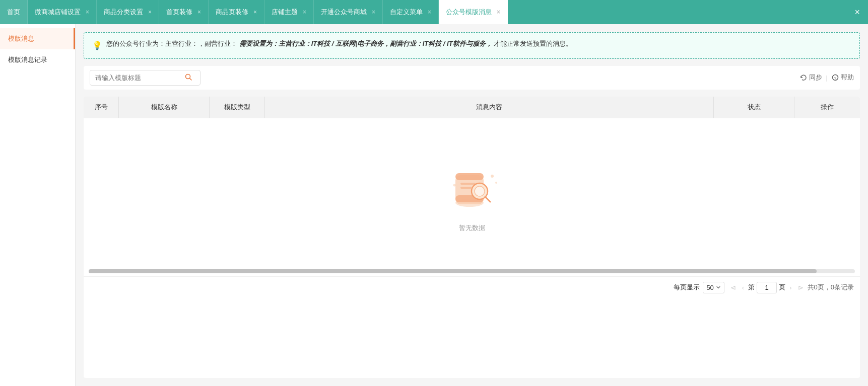  I want to click on nav-tab-home-decor-label: 首页装修, so click(179, 12).